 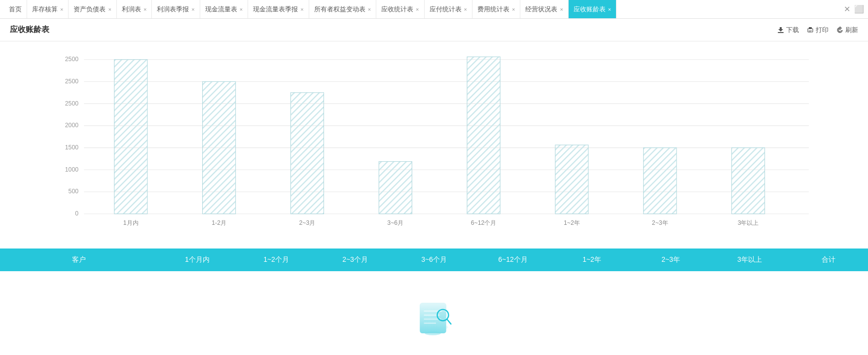 I want to click on svg-text: 3~6月, so click(x=396, y=223).